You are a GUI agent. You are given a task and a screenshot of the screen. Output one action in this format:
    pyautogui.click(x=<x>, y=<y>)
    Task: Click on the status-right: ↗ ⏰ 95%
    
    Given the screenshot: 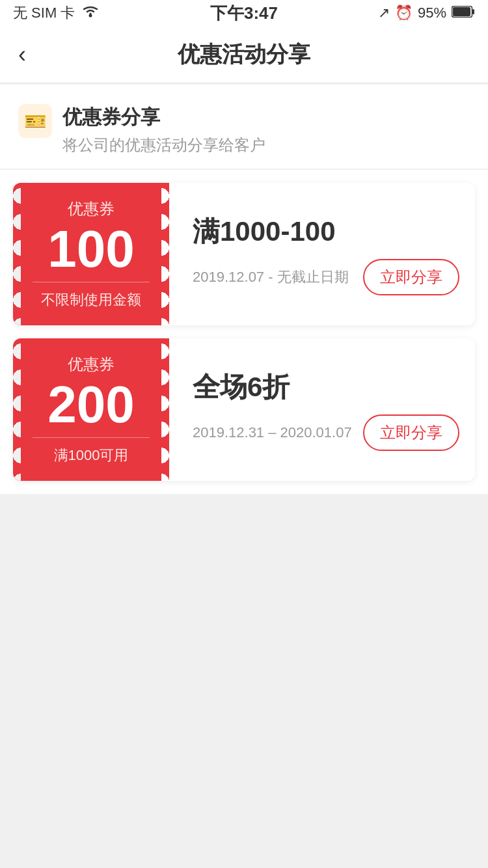 What is the action you would take?
    pyautogui.click(x=427, y=13)
    